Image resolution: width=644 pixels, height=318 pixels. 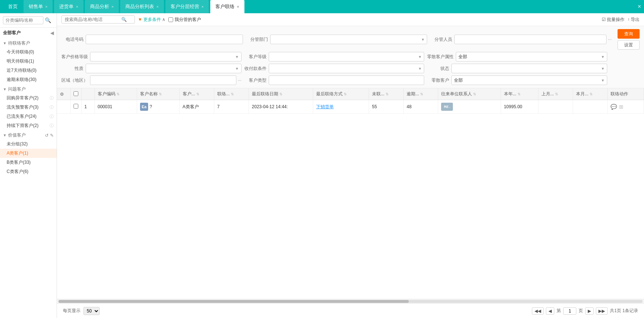 What do you see at coordinates (28, 43) in the screenshot?
I see `section-pending-contact: ▼ 待联络客户` at bounding box center [28, 43].